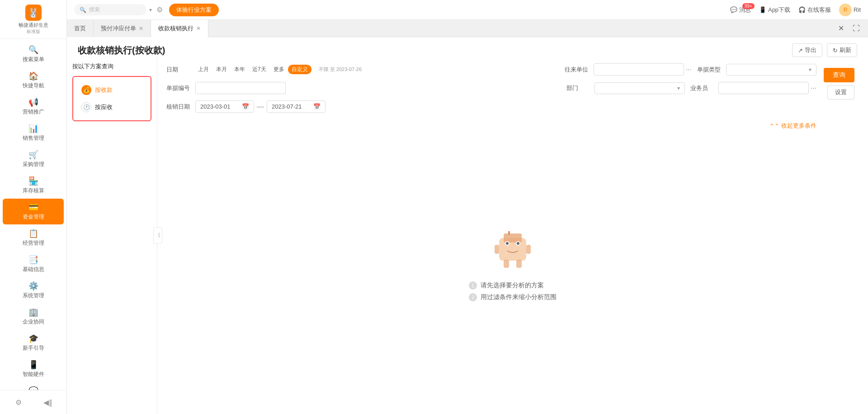  I want to click on dept-select-group: ▾, so click(640, 88).